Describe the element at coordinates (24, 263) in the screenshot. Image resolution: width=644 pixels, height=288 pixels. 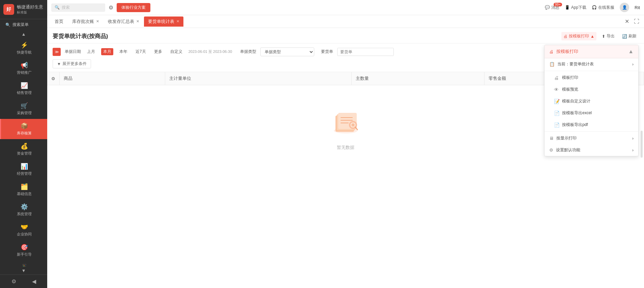
I see `sidebar-item-apps: 📱 应用中心` at that location.